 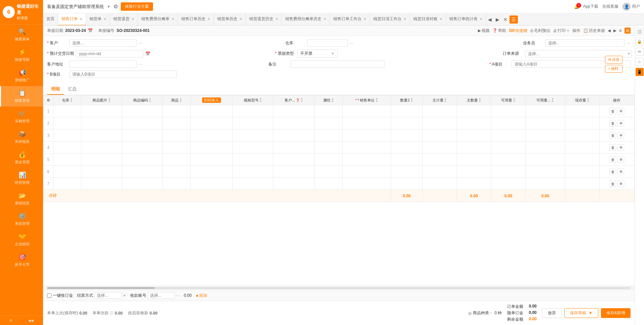 What do you see at coordinates (518, 31) in the screenshot?
I see `shortcut-action: ⌨ 快捷键` at bounding box center [518, 31].